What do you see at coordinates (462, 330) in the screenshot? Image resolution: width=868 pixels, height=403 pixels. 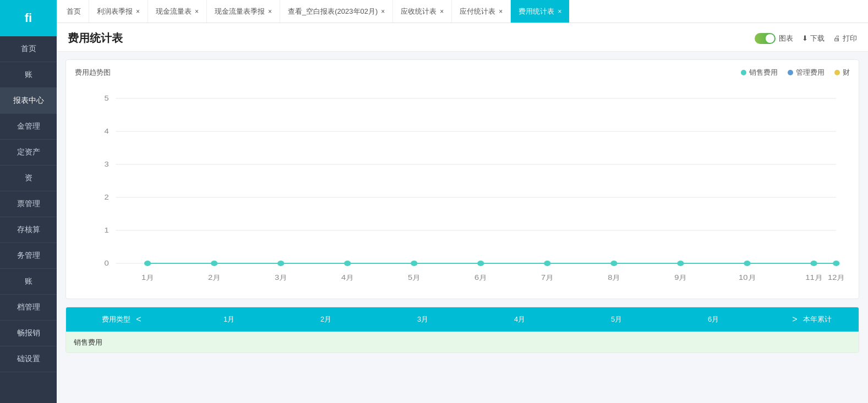 I see `expense-table: 费用类型 < 1月 2月 3月 4月 5月 6月 > 本年累计 销售费用` at bounding box center [462, 330].